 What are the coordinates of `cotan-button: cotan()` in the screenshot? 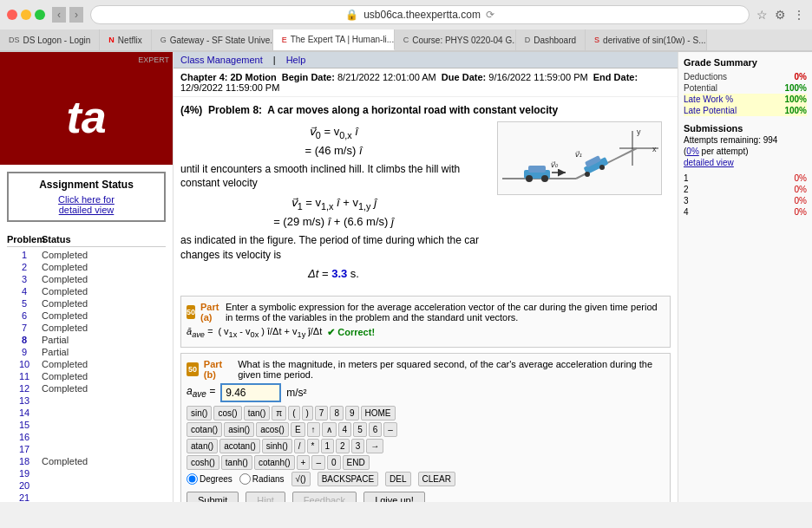 It's located at (205, 430).